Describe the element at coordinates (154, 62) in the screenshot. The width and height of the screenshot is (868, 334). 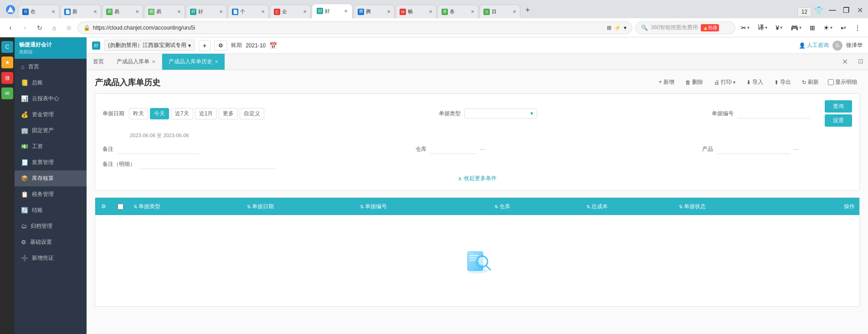
I see `tab-list-close: ✕` at that location.